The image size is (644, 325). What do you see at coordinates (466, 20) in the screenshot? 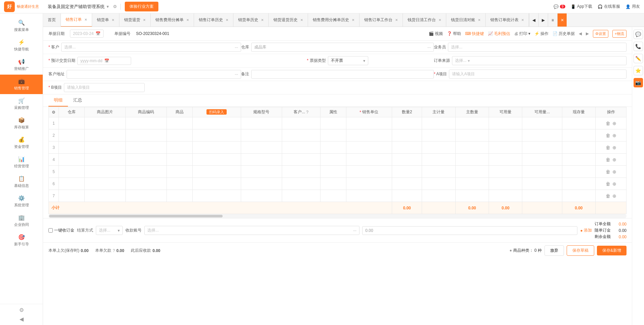
I see `tab-daily-account: 钱货日清对账 ✕` at bounding box center [466, 20].